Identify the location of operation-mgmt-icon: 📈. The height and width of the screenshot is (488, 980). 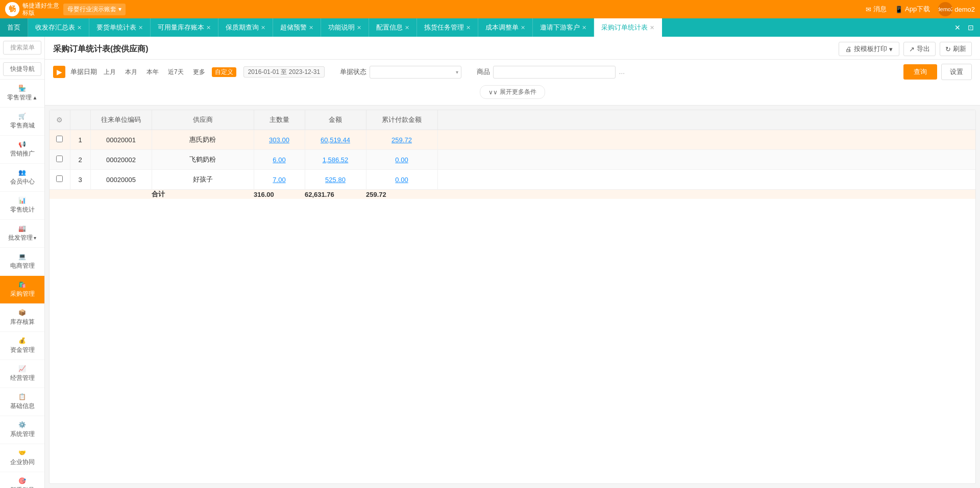
(22, 369).